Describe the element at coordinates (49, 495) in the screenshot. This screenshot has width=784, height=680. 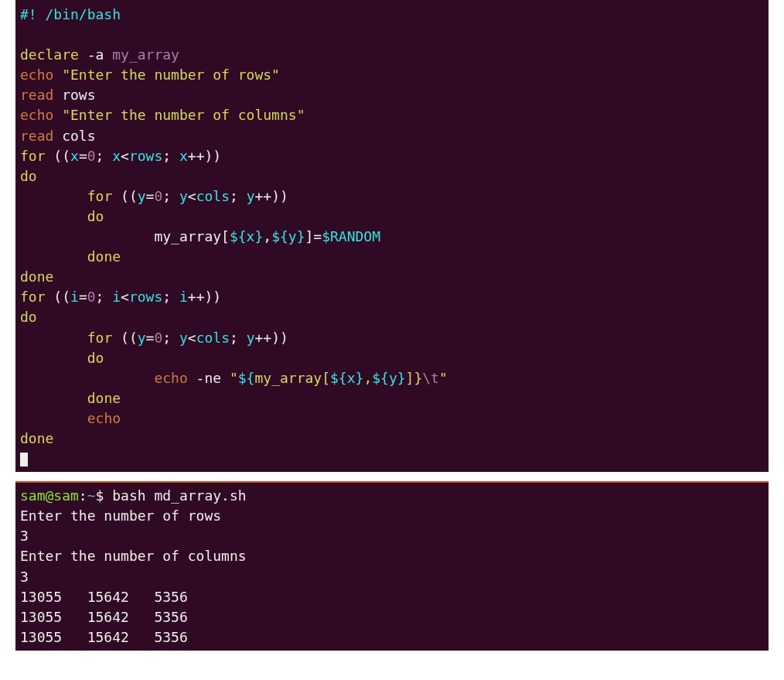
I see `prompt-user: sam@sam` at that location.